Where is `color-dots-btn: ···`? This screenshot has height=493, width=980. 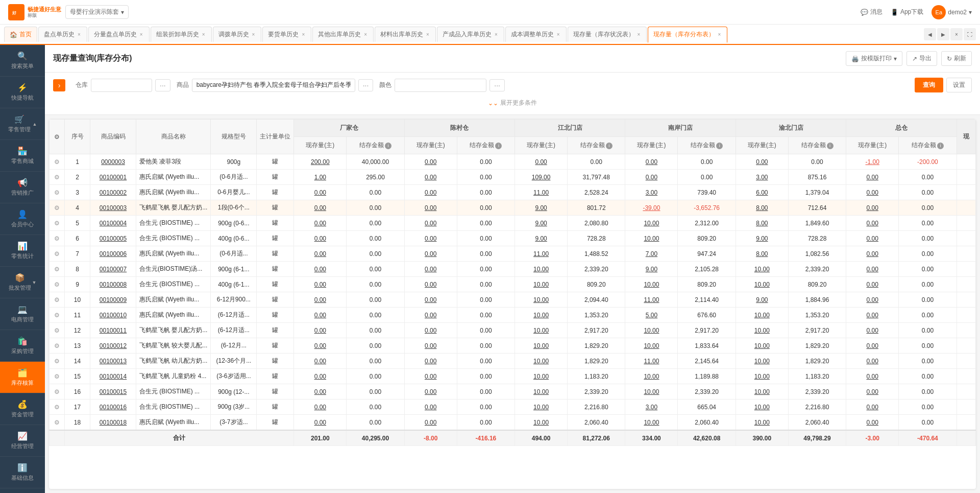
color-dots-btn: ··· is located at coordinates (497, 85).